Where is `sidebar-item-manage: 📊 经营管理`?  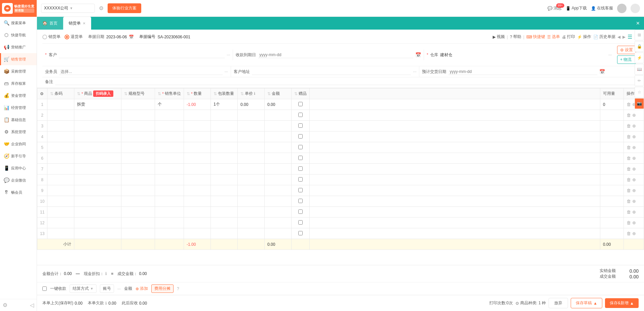 sidebar-item-manage: 📊 经营管理 is located at coordinates (18, 108).